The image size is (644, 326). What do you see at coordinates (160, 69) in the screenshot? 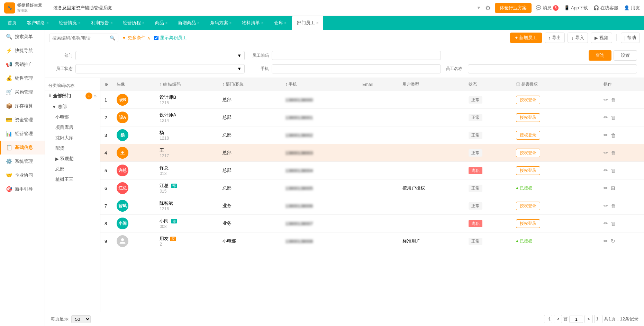
I see `filter-status-select: ▼` at bounding box center [160, 69].